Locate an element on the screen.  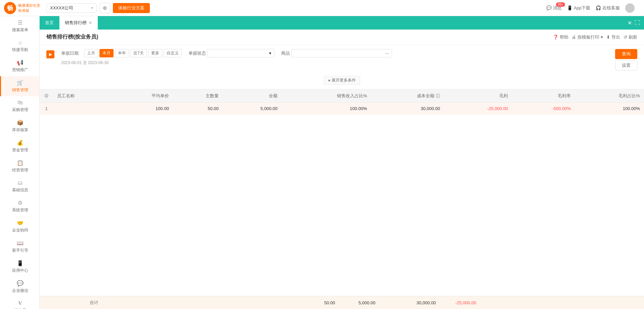
table-header-row: ⚙ 员工名称 平均单价 主数量 全额 销售收入占比% 成本全额 ⓘ 毛利 毛利率… is located at coordinates (342, 96).